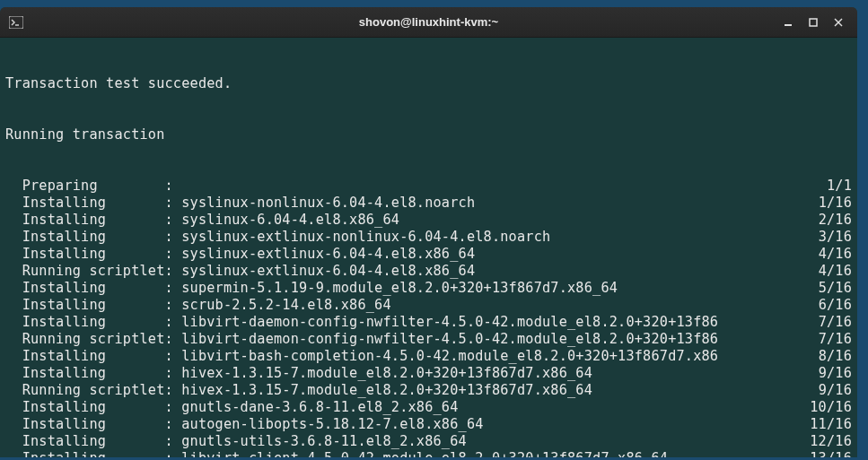 This screenshot has height=460, width=868. I want to click on progress-count: 13/16, so click(825, 454).